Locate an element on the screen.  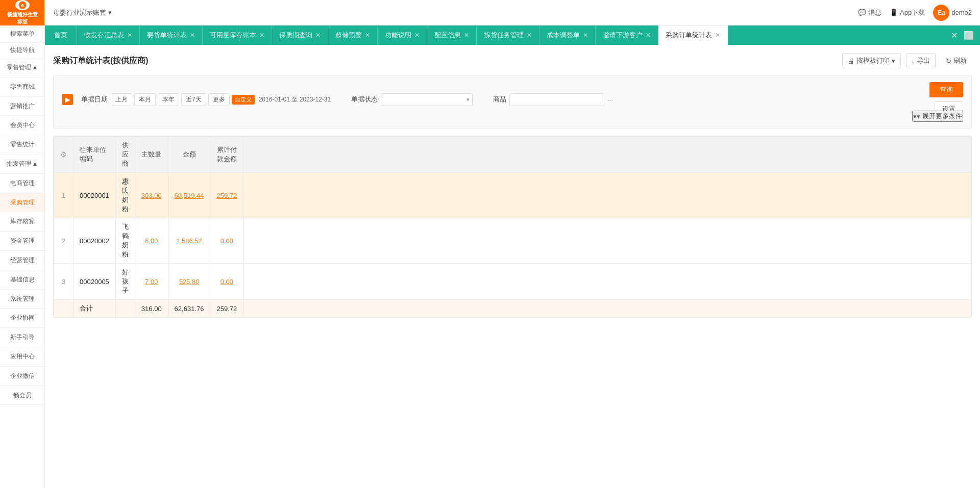
row-paid: 0.00 is located at coordinates (227, 241).